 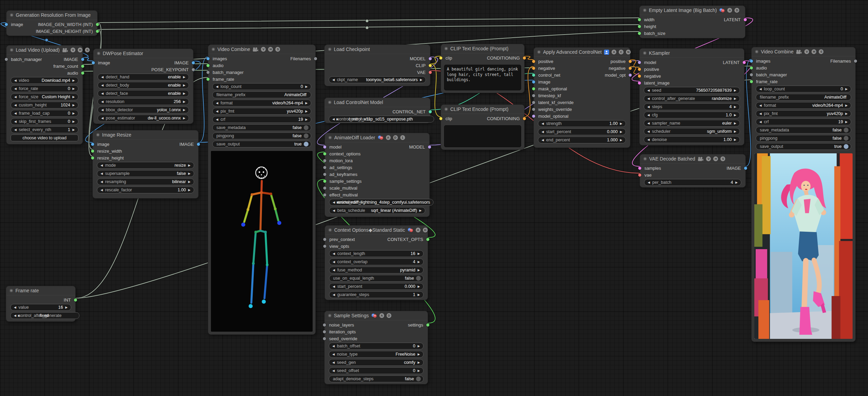 What do you see at coordinates (71, 300) in the screenshot?
I see `output-slot-INT: INT` at bounding box center [71, 300].